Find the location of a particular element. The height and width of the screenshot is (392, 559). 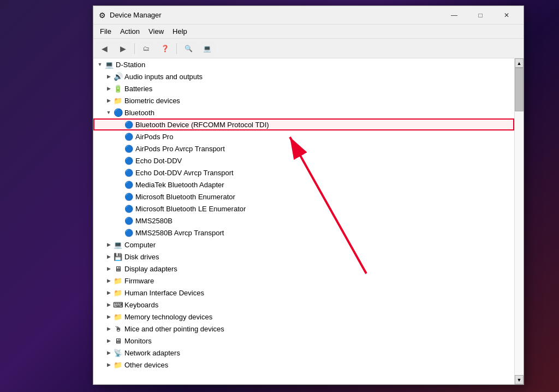

tree-item-firmware: ▶ 📁 Firmware is located at coordinates (304, 281).